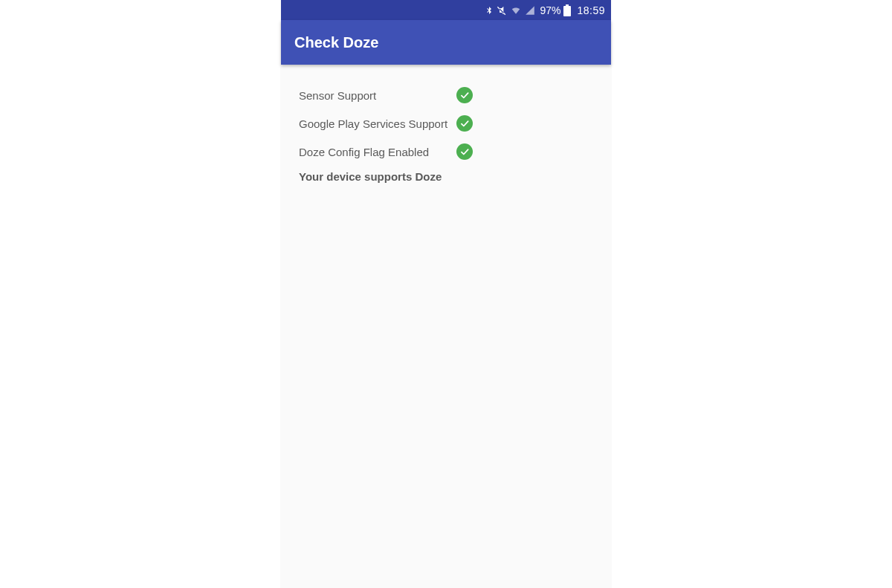 This screenshot has width=892, height=588. I want to click on status-bar: 97% 18:59, so click(446, 10).